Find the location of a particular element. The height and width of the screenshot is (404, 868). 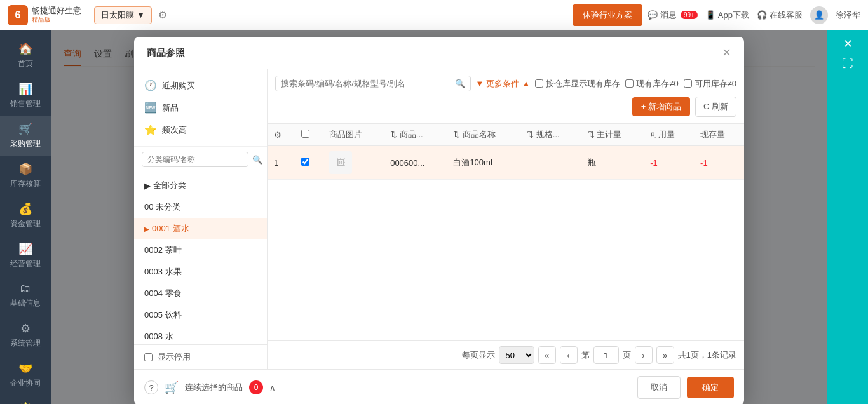

category-search-input is located at coordinates (195, 159).